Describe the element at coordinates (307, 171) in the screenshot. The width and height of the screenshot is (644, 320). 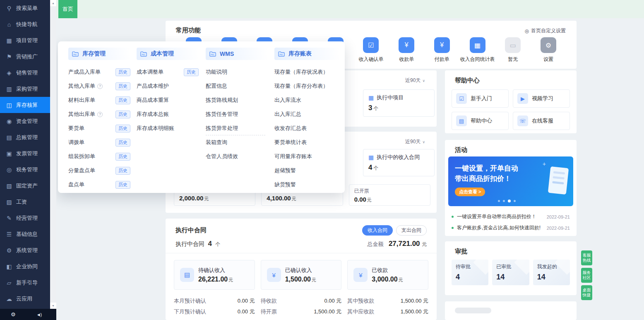
I see `menu-item: 超储预警? 历史` at that location.